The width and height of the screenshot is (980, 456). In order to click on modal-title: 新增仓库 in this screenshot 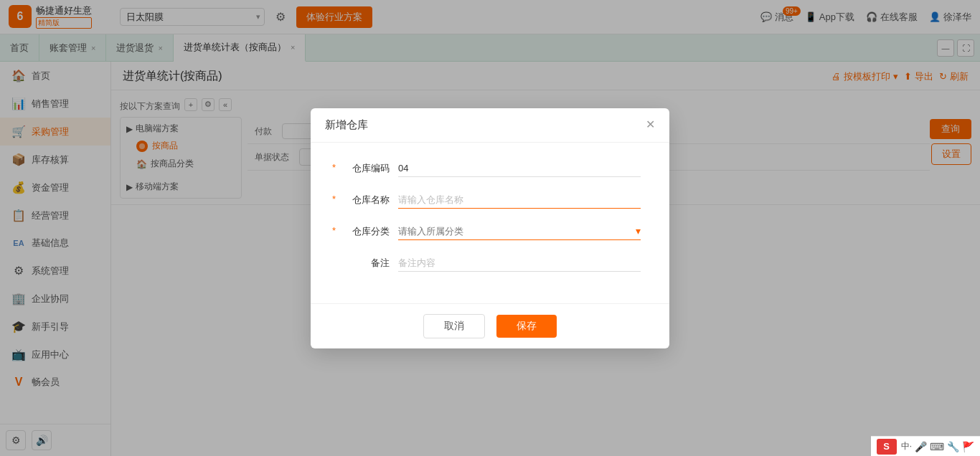, I will do `click(347, 125)`.